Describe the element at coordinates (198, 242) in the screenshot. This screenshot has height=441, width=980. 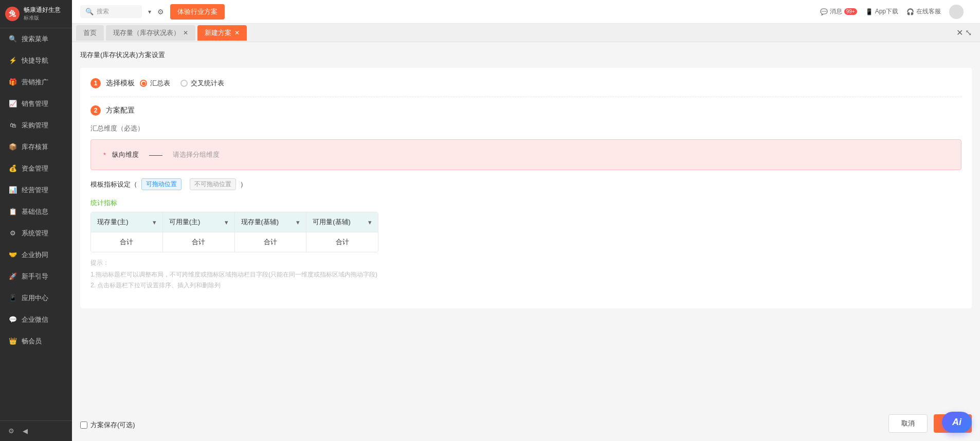
I see `cell-available-main-value: 合计` at that location.